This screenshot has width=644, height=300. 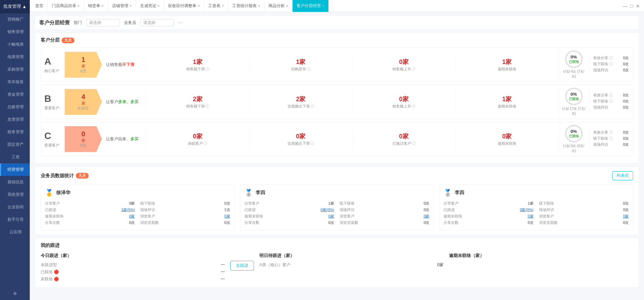 What do you see at coordinates (198, 139) in the screenshot?
I see `tier-stat-C-0: 0家休眠客户 ⓘ` at bounding box center [198, 139].